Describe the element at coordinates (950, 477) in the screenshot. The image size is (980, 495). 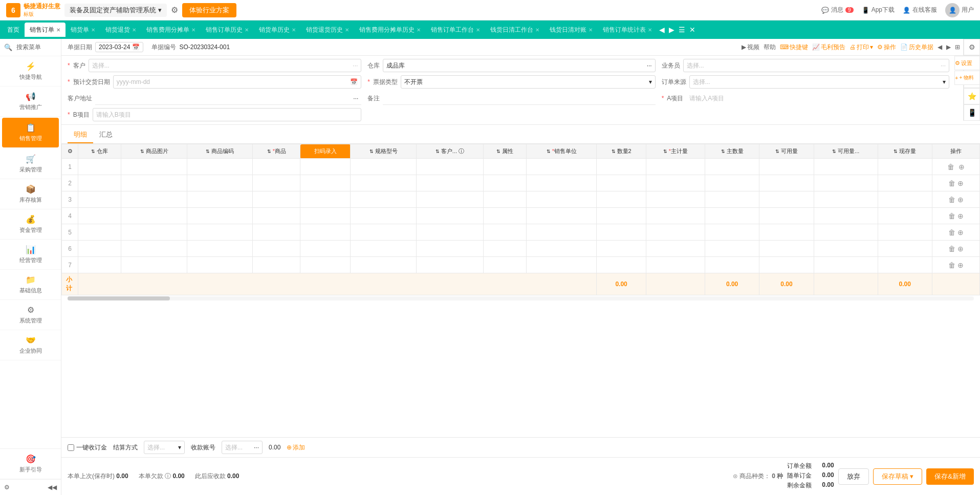
I see `save-new-button: 保存&新增` at that location.